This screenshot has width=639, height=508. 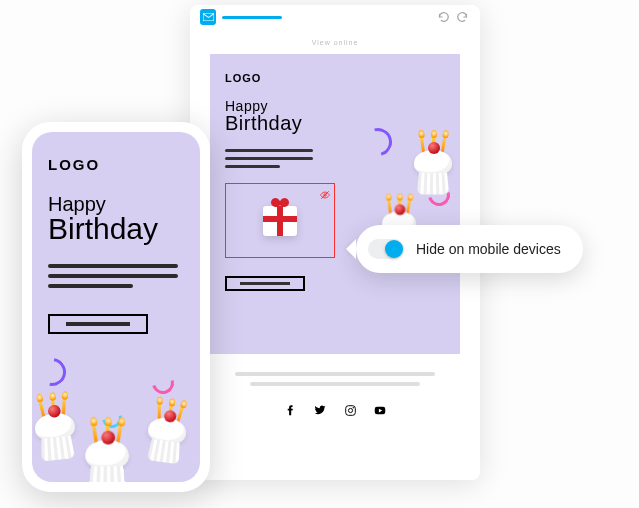 I want to click on redo-icon, so click(x=463, y=17).